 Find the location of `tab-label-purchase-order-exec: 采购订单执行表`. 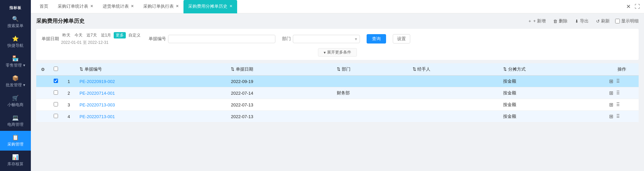

tab-label-purchase-order-exec: 采购订单执行表 is located at coordinates (158, 6).